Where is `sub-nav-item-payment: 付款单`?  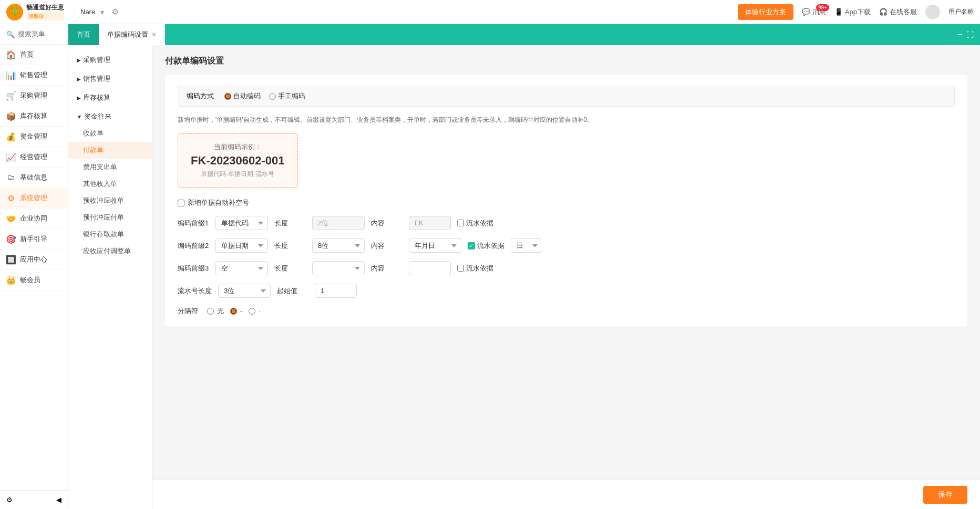
sub-nav-item-payment: 付款单 is located at coordinates (110, 150).